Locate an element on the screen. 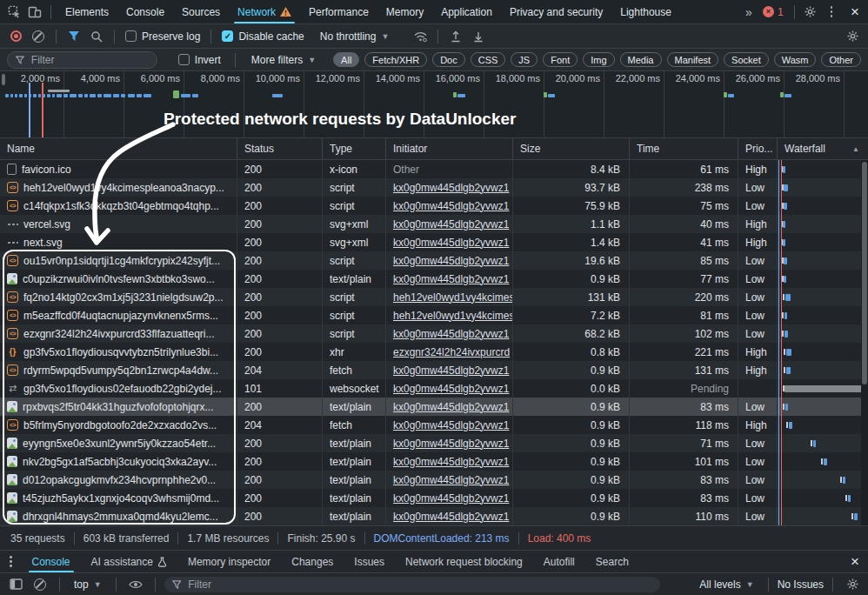 Image resolution: width=868 pixels, height=595 pixels. drawer-tab-network-request-blocking: Network request blocking is located at coordinates (464, 562).